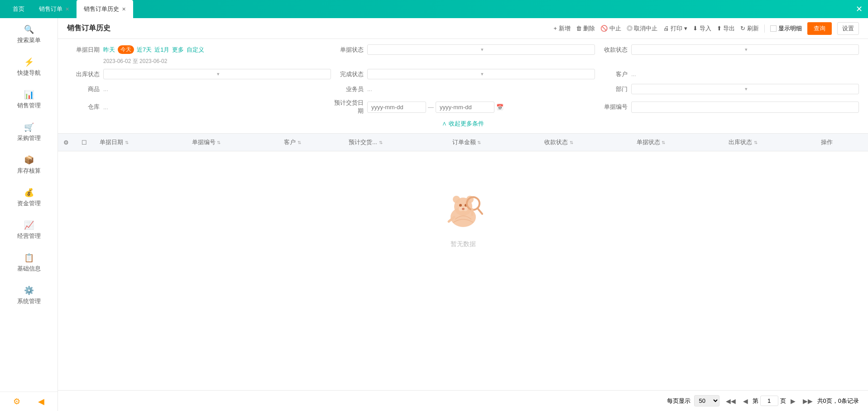 This screenshot has width=868, height=411. What do you see at coordinates (29, 295) in the screenshot?
I see `sidebar-item-sys-mgmt: ⚙️ 系统管理` at bounding box center [29, 295].